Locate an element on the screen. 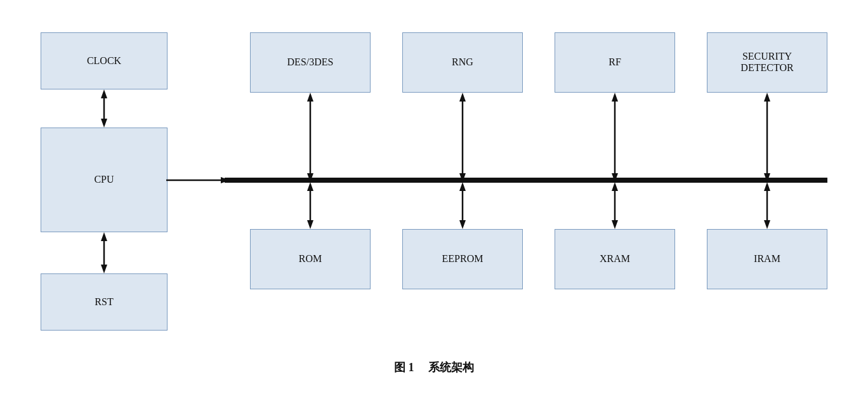 This screenshot has height=394, width=868. xram-block: XRAM is located at coordinates (615, 259).